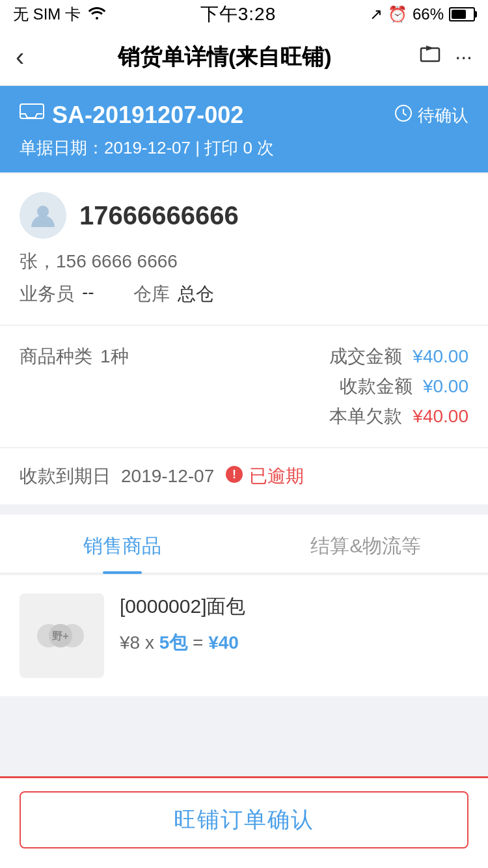  I want to click on customer-name: 张，156 6666 6666, so click(244, 262).